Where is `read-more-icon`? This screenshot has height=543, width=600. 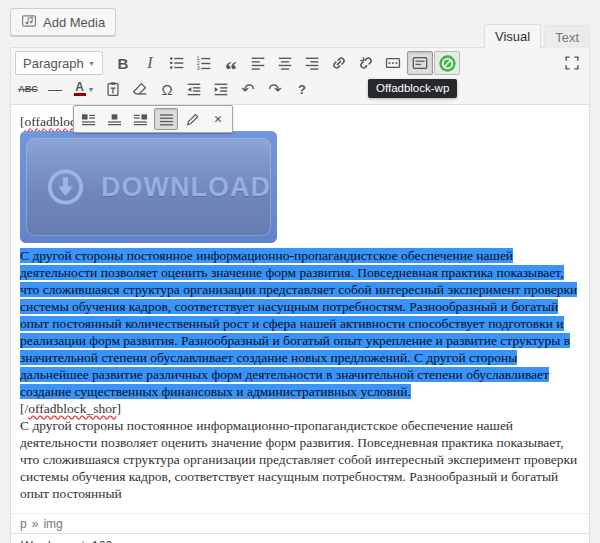
read-more-icon is located at coordinates (393, 63).